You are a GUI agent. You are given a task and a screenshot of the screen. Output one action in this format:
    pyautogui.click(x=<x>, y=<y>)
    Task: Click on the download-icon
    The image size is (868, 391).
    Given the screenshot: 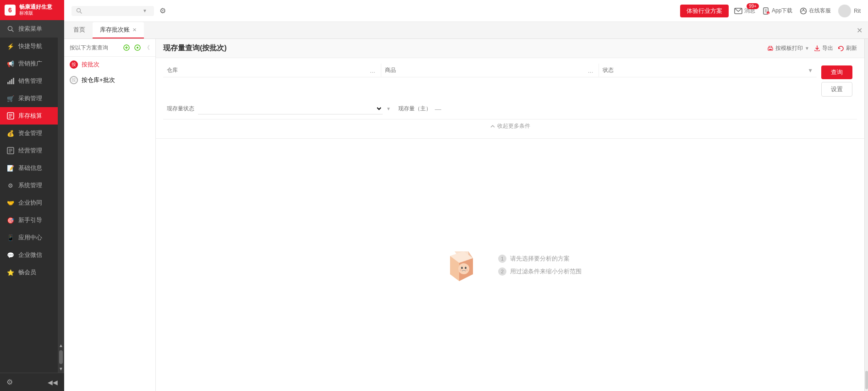 What is the action you would take?
    pyautogui.click(x=766, y=11)
    